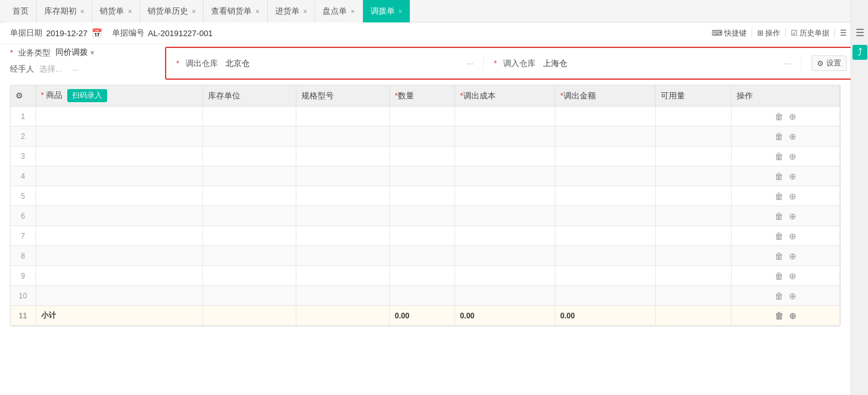  I want to click on handler-more-icon: ···, so click(76, 70).